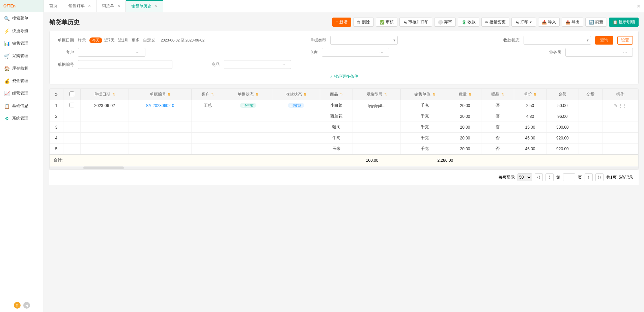 The width and height of the screenshot is (644, 312). Describe the element at coordinates (382, 52) in the screenshot. I see `warehouse-ellipsis-icon: ···` at that location.